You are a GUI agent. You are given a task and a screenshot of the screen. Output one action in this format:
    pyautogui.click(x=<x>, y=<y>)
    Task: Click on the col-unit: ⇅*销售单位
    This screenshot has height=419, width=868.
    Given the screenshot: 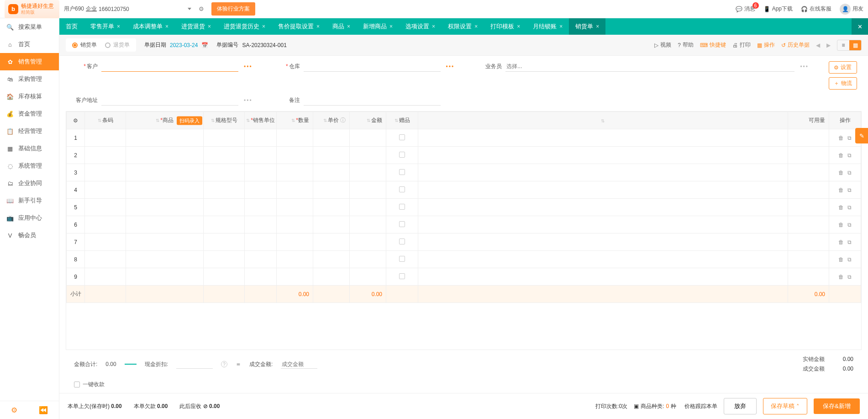 What is the action you would take?
    pyautogui.click(x=261, y=121)
    